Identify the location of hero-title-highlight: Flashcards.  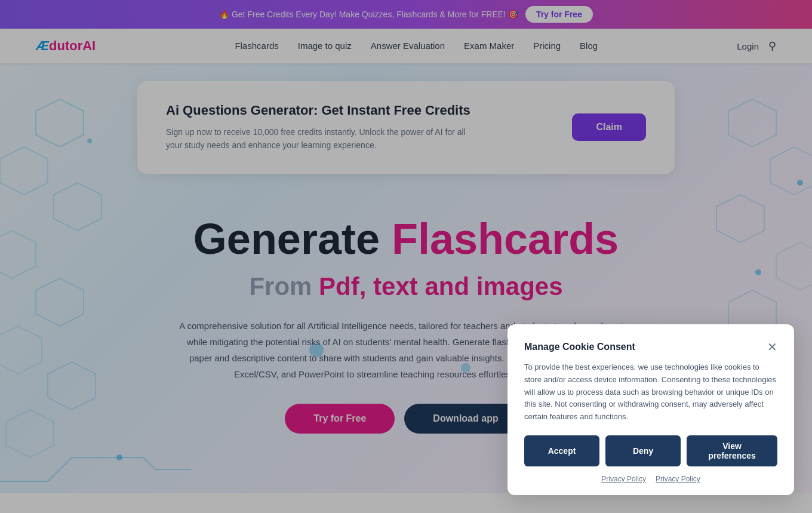
(505, 239).